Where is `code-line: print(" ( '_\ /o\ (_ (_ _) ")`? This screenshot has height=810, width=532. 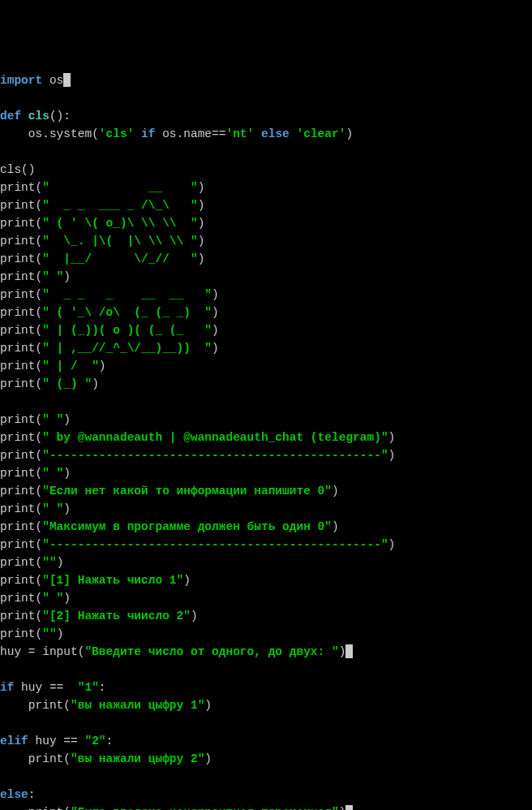
code-line: print(" ( '_\ /o\ (_ (_ _) ") is located at coordinates (266, 312).